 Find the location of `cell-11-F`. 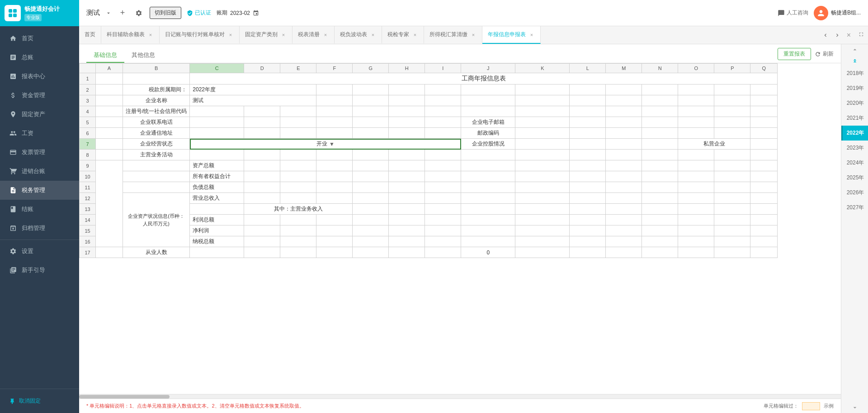

cell-11-F is located at coordinates (335, 188).